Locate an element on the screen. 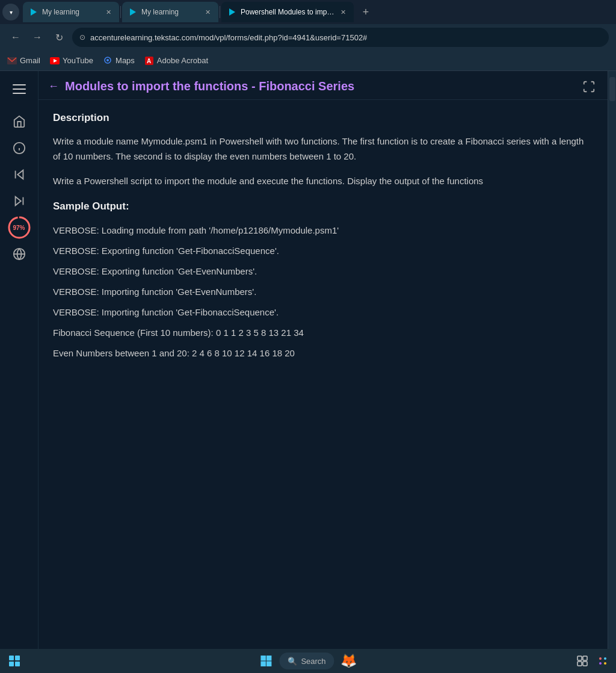 The height and width of the screenshot is (673, 616). taskbar-windows-btn is located at coordinates (266, 661).